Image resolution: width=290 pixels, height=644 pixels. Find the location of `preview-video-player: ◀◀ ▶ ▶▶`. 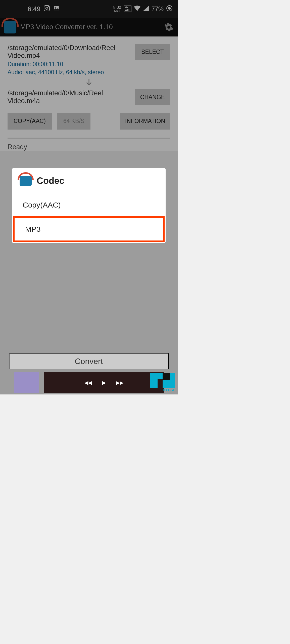

preview-video-player: ◀◀ ▶ ▶▶ is located at coordinates (104, 382).